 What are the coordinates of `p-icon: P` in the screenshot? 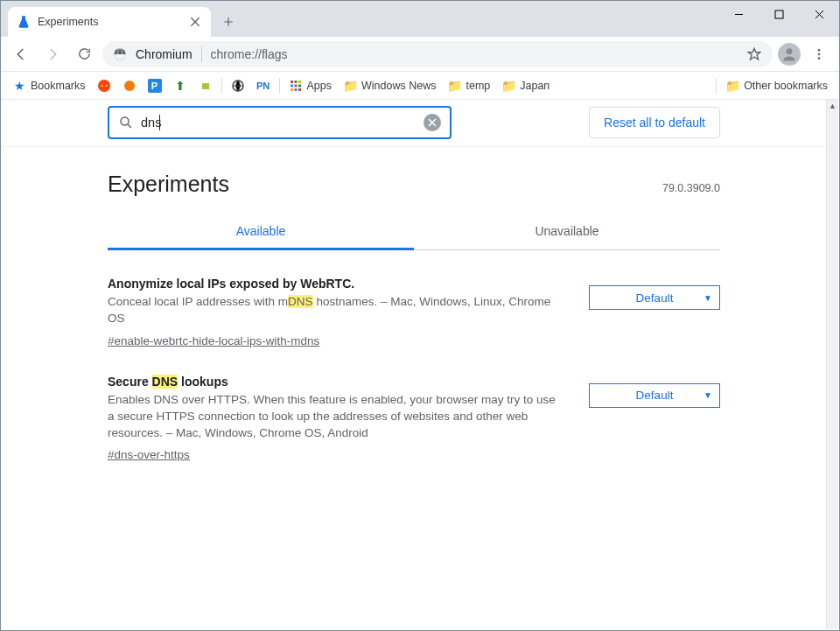 It's located at (155, 86).